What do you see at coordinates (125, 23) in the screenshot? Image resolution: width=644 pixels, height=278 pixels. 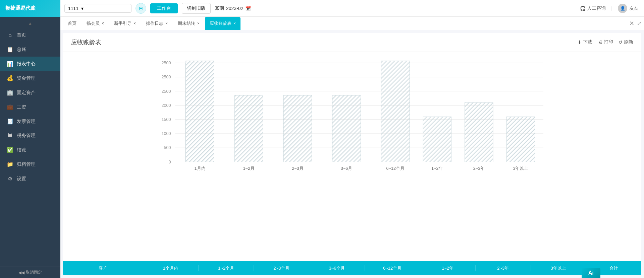 I see `tab-guide: 新手引导 ×` at bounding box center [125, 23].